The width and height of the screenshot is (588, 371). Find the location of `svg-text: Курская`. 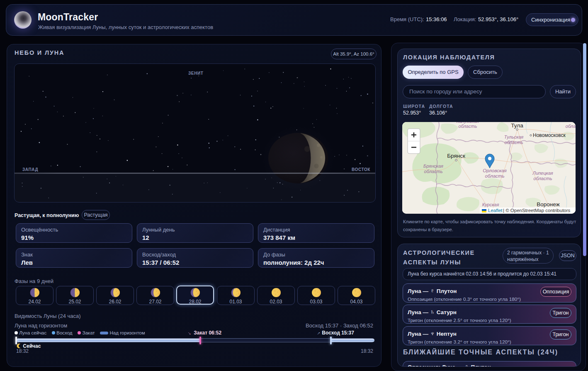

svg-text: Курская is located at coordinates (491, 205).